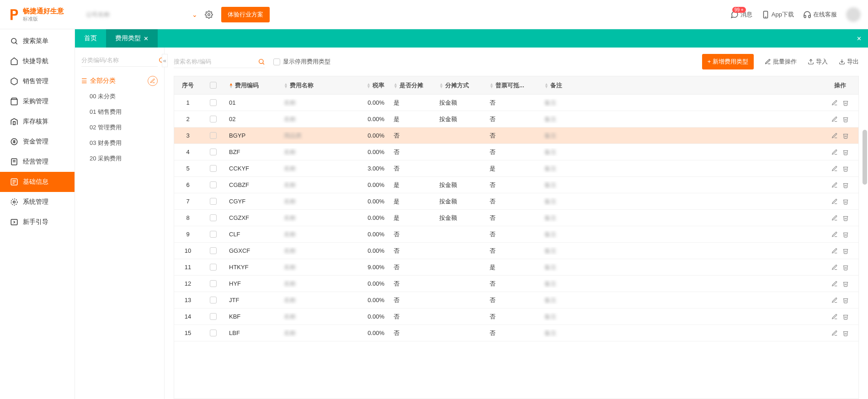 Image resolution: width=868 pixels, height=399 pixels. Describe the element at coordinates (132, 38) in the screenshot. I see `tab-expense-type: 费用类型 ✕` at that location.